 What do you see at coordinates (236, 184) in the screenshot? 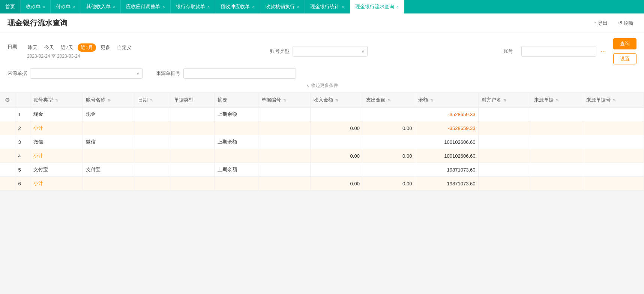
I see `cell-summary` at bounding box center [236, 184].